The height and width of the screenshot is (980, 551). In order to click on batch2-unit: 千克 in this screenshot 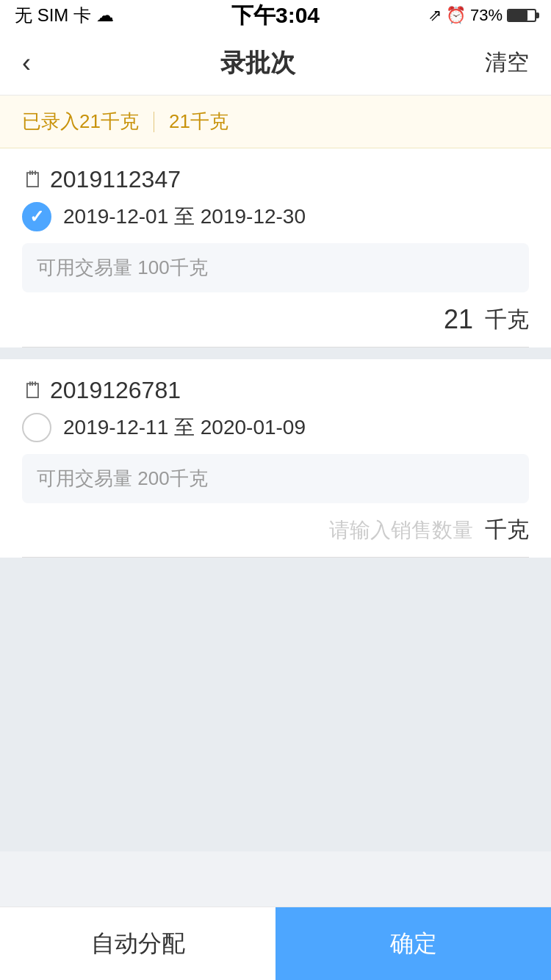, I will do `click(507, 530)`.